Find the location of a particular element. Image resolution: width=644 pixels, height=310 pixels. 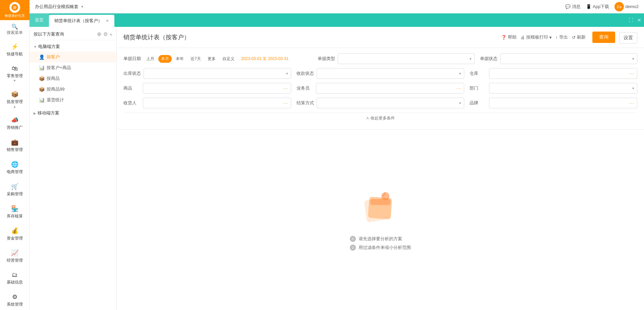

order-status-label: 单据状态 is located at coordinates (489, 59).